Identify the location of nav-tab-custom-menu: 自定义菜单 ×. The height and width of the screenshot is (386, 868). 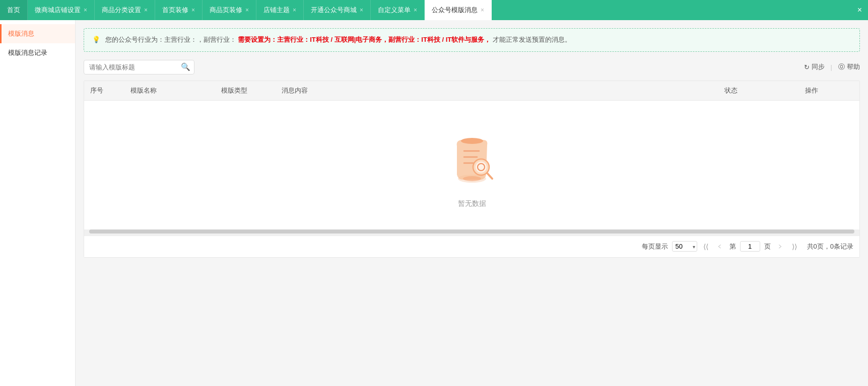
(398, 10).